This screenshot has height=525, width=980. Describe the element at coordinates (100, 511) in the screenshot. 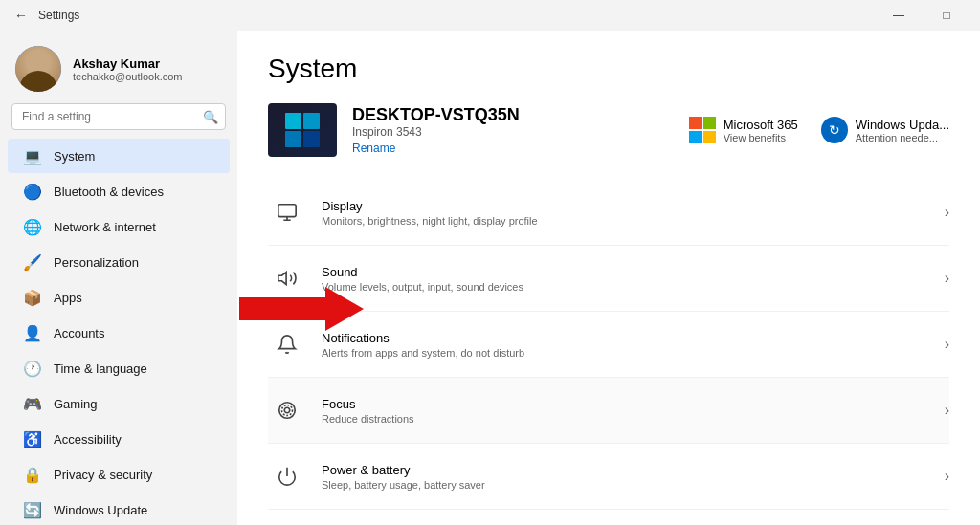

I see `nav-label-update: Windows Update` at that location.